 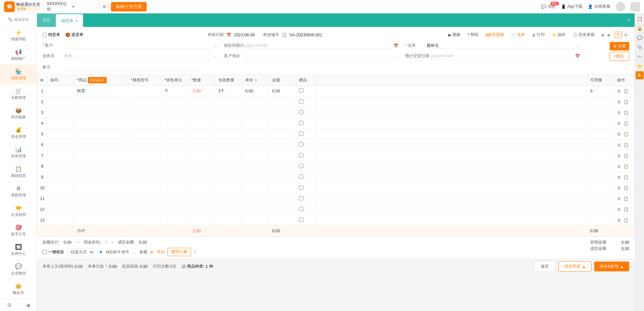 What do you see at coordinates (602, 35) in the screenshot?
I see `prev-arrow-icon: ◀` at bounding box center [602, 35].